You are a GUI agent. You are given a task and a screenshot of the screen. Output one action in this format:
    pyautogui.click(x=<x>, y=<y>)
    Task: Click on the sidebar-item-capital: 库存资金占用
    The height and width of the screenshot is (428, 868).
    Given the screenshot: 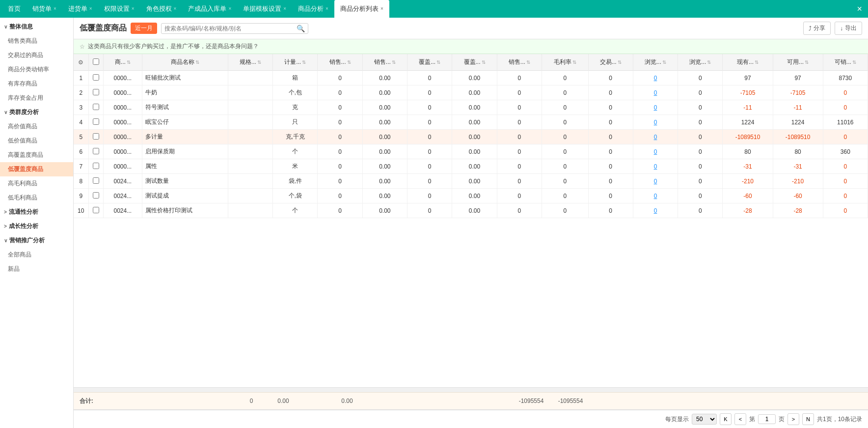 What is the action you would take?
    pyautogui.click(x=36, y=98)
    